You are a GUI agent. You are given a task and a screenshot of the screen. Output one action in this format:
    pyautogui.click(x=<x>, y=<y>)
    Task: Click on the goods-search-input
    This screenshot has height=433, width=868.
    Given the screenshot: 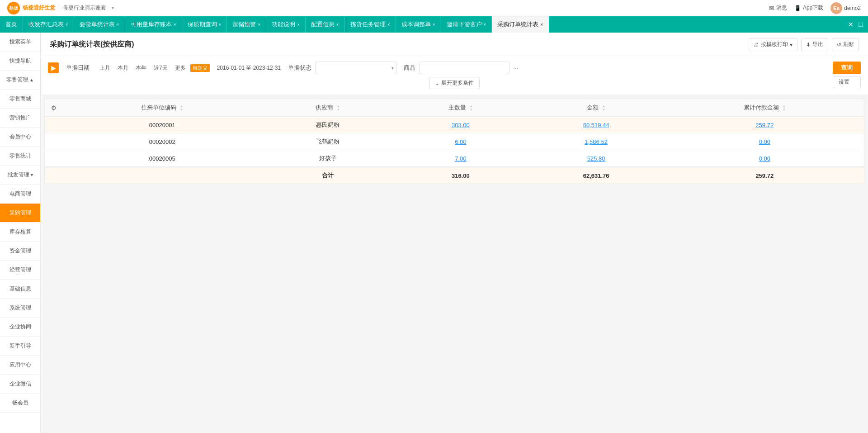 What is the action you would take?
    pyautogui.click(x=464, y=68)
    